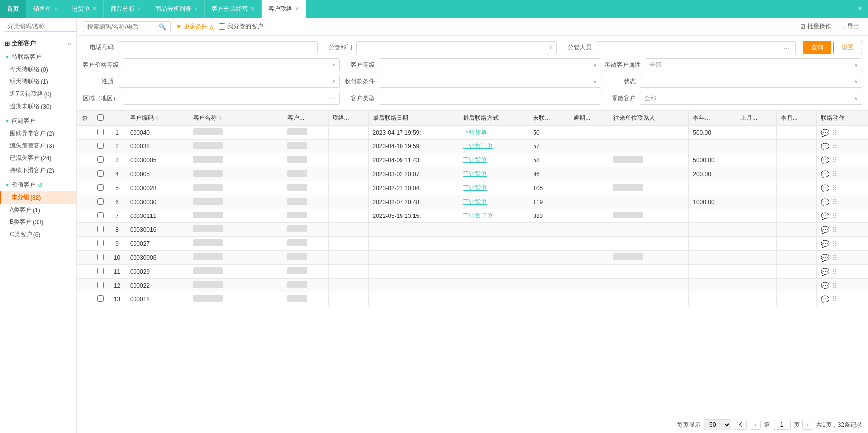 This screenshot has width=868, height=433. What do you see at coordinates (163, 27) in the screenshot?
I see `search-icon: 🔍` at bounding box center [163, 27].